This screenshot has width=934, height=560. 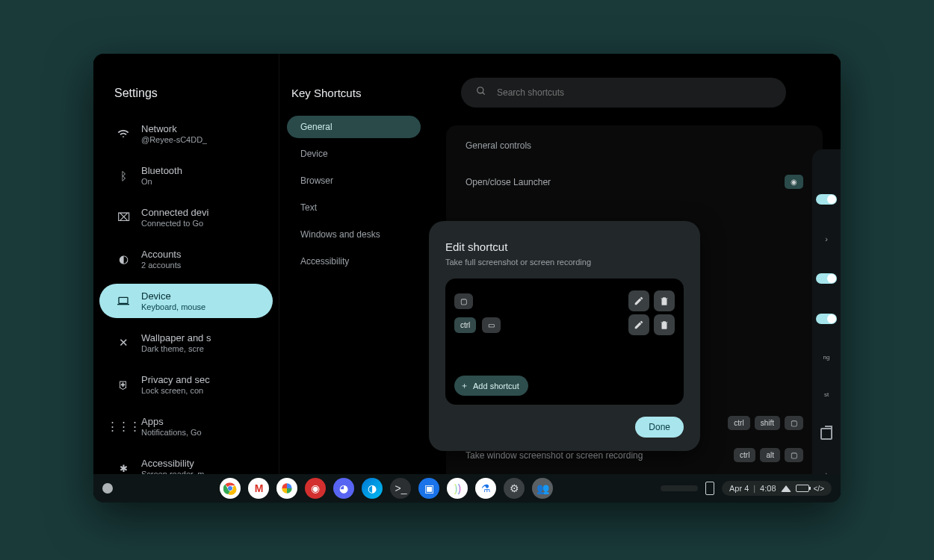 What do you see at coordinates (554, 455) in the screenshot?
I see `shortcut-label: Take window screenshot or screen recordi…` at bounding box center [554, 455].